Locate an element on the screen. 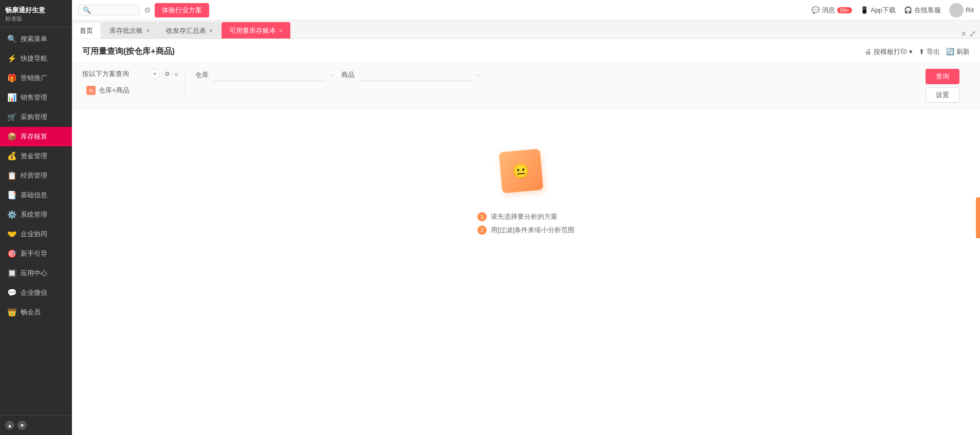  topbar-right: 💬 消息 99+ 📱 App下载 🎧 在线客服 Rit is located at coordinates (893, 10).